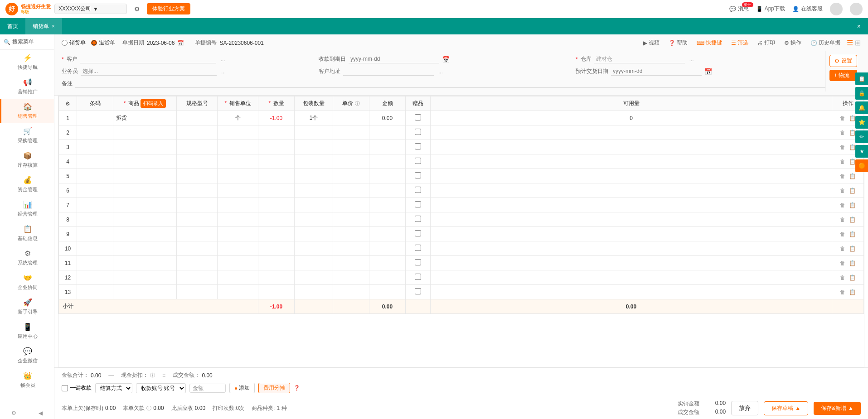 The width and height of the screenshot is (868, 419). Describe the element at coordinates (13, 26) in the screenshot. I see `tab-home: 首页` at that location.